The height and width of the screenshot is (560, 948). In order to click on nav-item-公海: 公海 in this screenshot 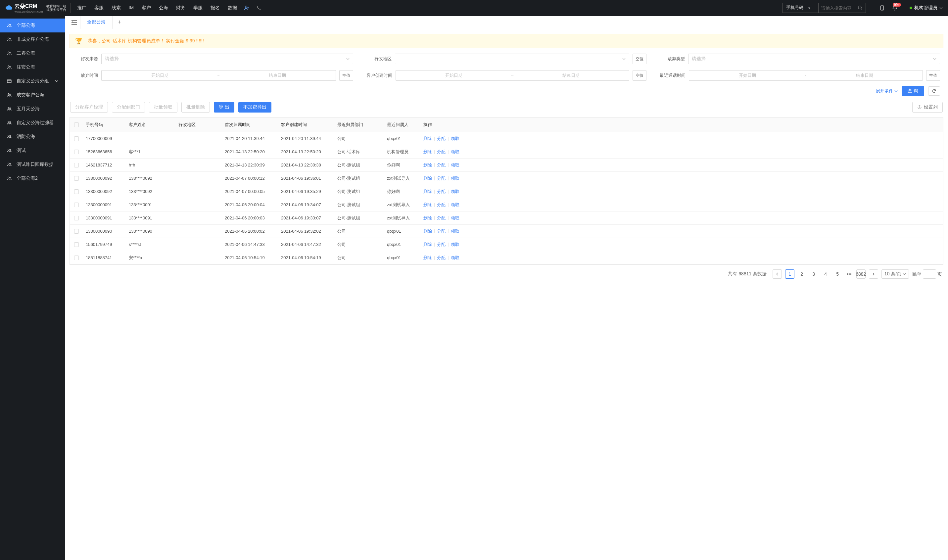, I will do `click(164, 8)`.